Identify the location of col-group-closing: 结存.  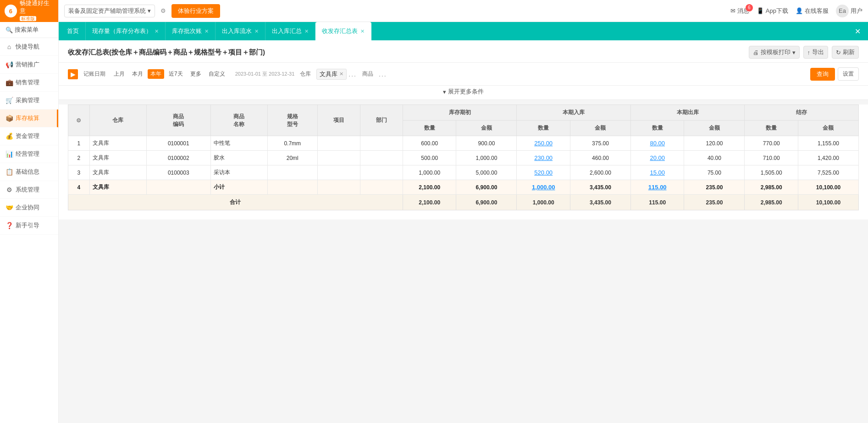
(802, 113).